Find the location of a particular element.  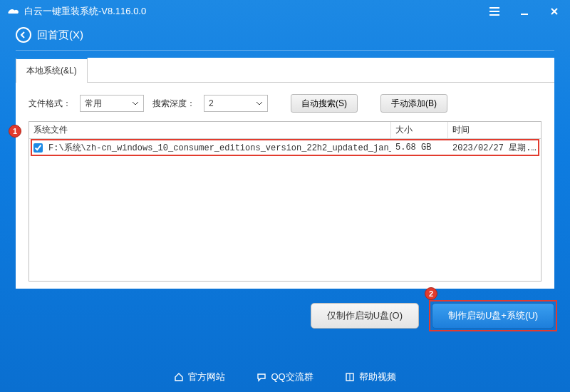

col-header-file: 系统文件 is located at coordinates (210, 130).